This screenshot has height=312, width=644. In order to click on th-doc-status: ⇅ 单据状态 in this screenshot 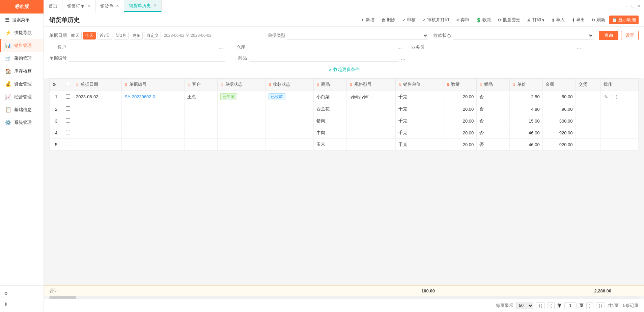, I will do `click(242, 84)`.